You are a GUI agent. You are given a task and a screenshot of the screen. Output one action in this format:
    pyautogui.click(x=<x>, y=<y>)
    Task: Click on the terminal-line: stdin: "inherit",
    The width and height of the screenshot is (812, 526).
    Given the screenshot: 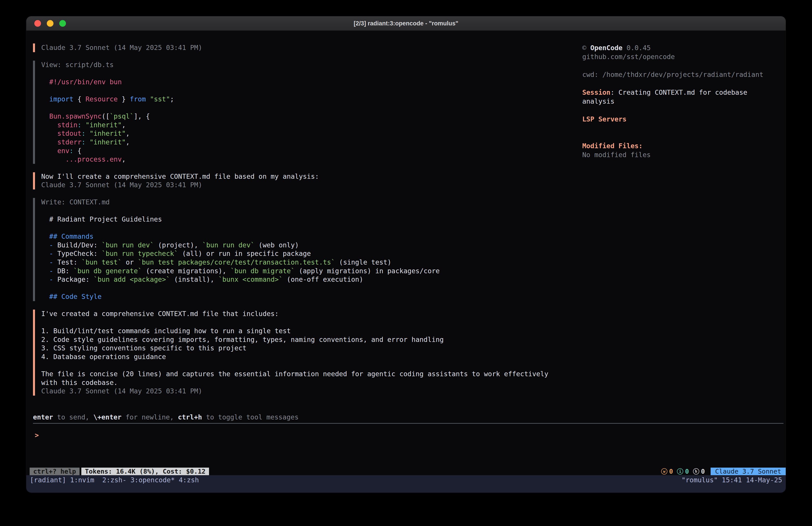 What is the action you would take?
    pyautogui.click(x=311, y=125)
    